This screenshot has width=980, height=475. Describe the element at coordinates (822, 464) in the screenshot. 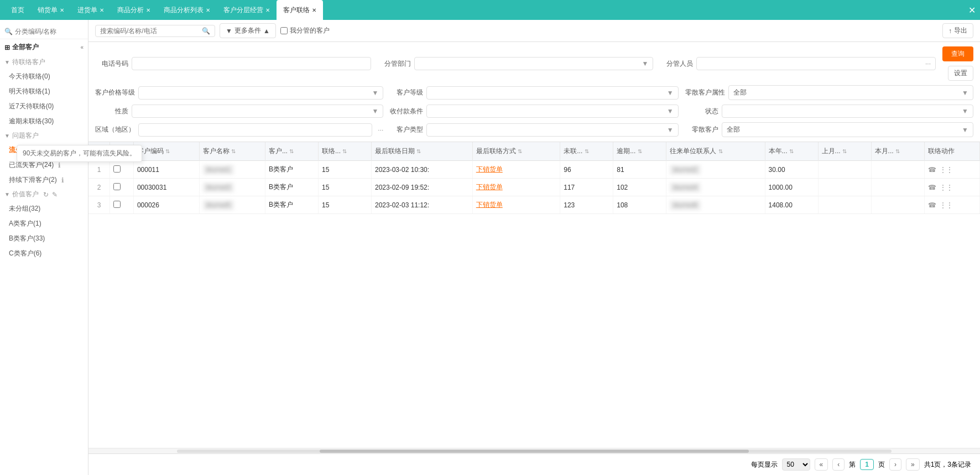

I see `first-page-btn: «` at that location.